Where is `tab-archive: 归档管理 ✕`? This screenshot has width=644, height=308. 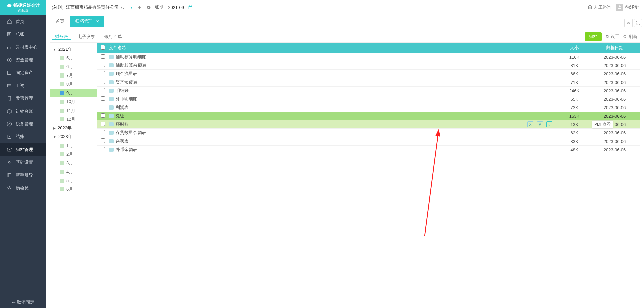 tab-archive: 归档管理 ✕ is located at coordinates (87, 21).